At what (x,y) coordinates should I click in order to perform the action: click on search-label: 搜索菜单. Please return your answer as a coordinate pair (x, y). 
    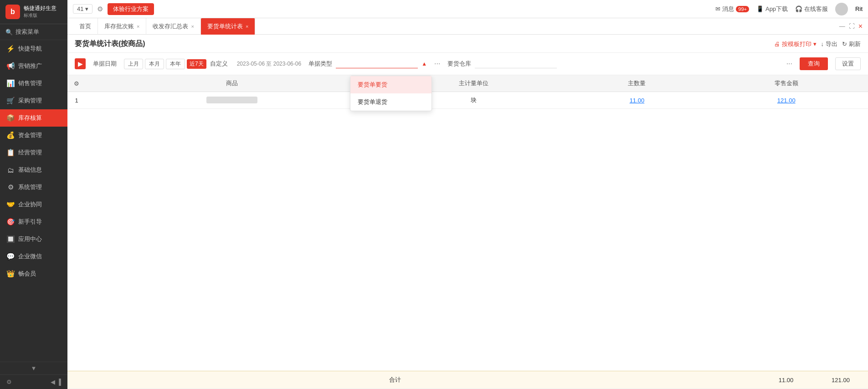
    Looking at the image, I should click on (27, 32).